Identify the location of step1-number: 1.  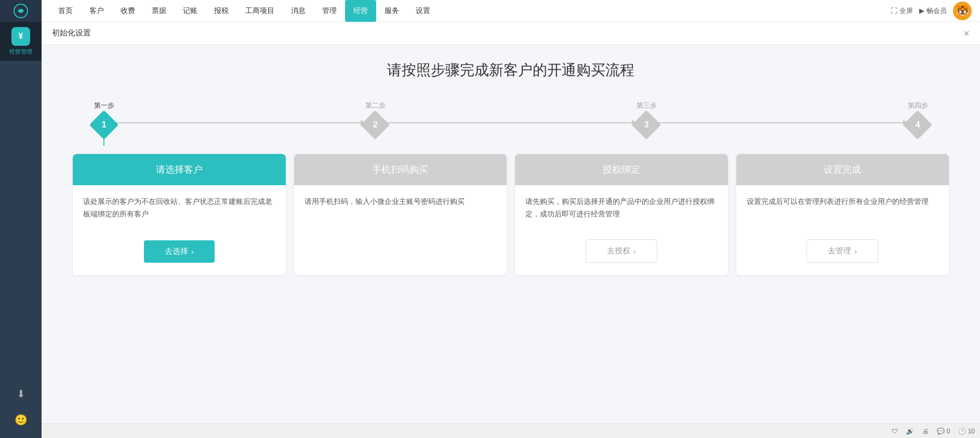
(104, 125).